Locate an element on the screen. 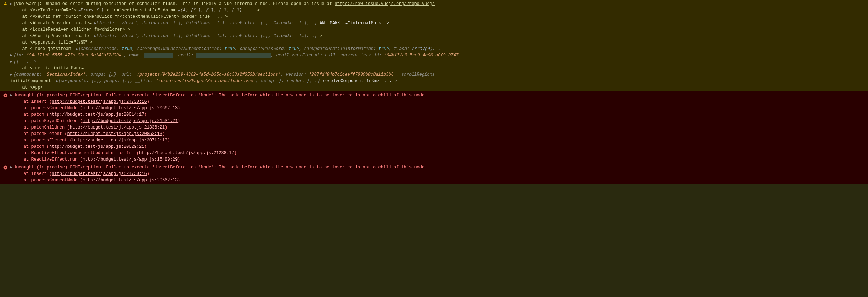 The width and height of the screenshot is (868, 297). stack-line: at processElement (http://budget.test/js… is located at coordinates (434, 140).